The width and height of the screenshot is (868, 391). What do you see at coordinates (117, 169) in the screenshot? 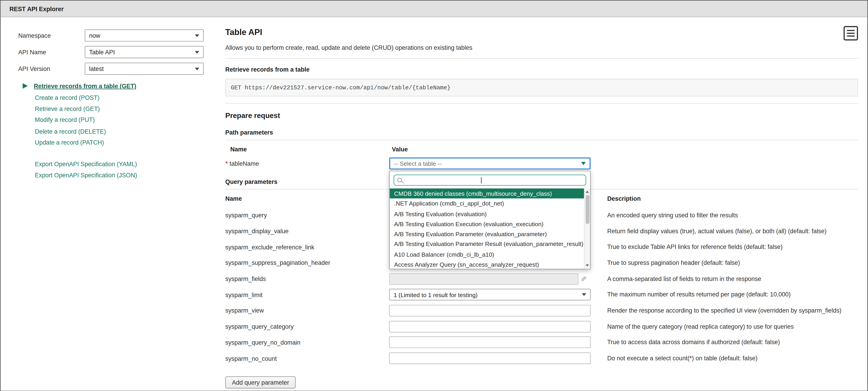
I see `export-links: Export OpenAPI Specification (YAML) Expo…` at bounding box center [117, 169].